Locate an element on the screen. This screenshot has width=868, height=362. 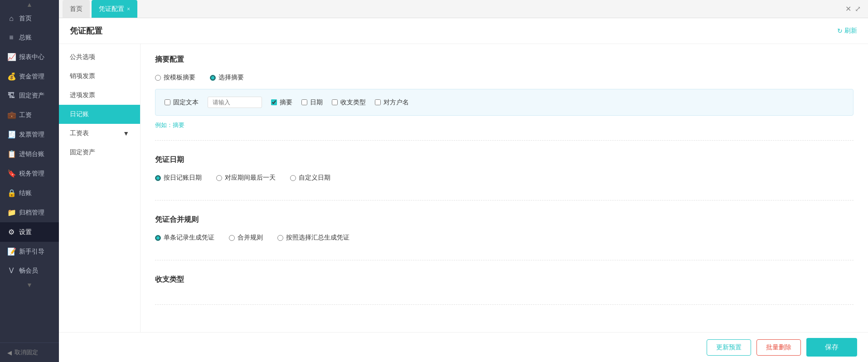
reports-icon: 📈 is located at coordinates (11, 57).